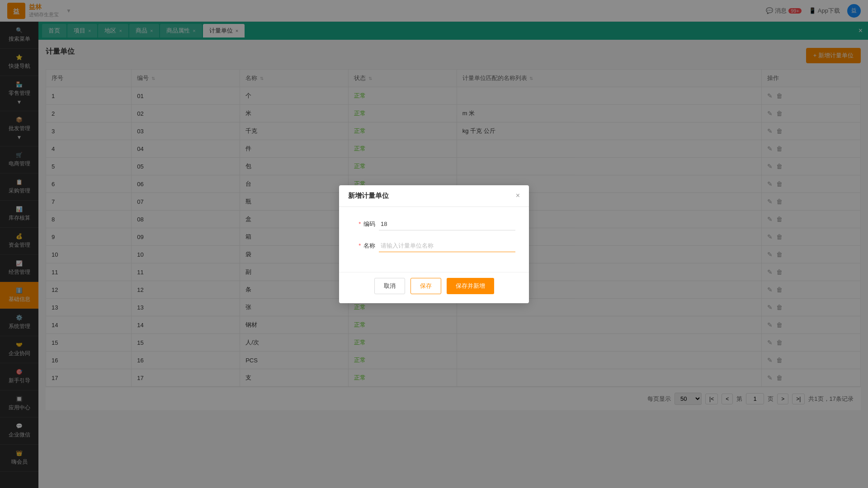  What do you see at coordinates (434, 287) in the screenshot?
I see `modal-footer: 取消 保存 保存并新增` at bounding box center [434, 287].